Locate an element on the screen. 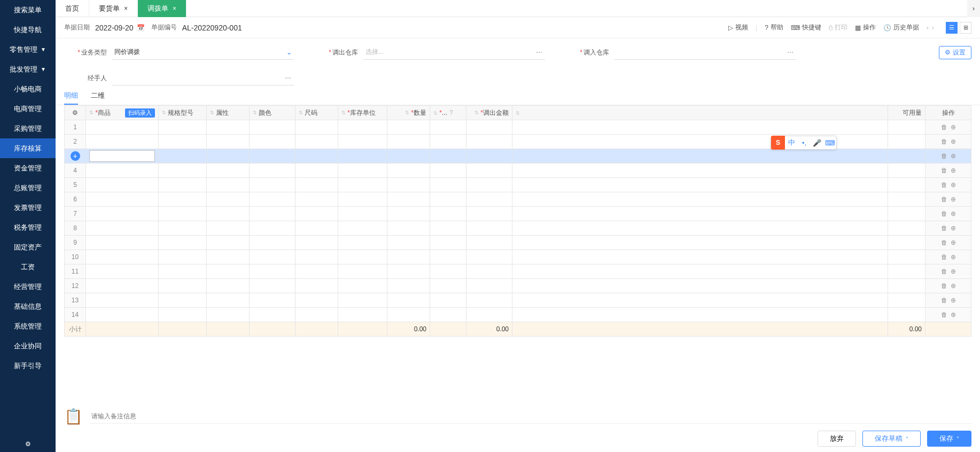 This screenshot has height=452, width=980. sidebar-item-funds: 资金管理 is located at coordinates (28, 168).